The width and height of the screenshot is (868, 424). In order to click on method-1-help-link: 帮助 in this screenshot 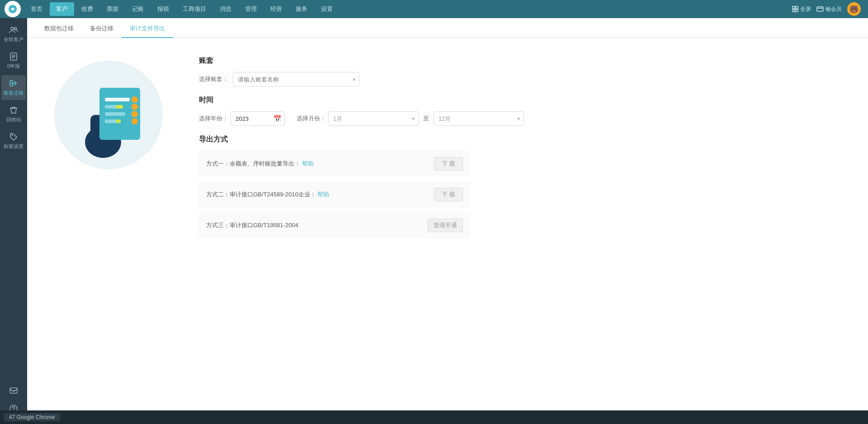, I will do `click(308, 164)`.